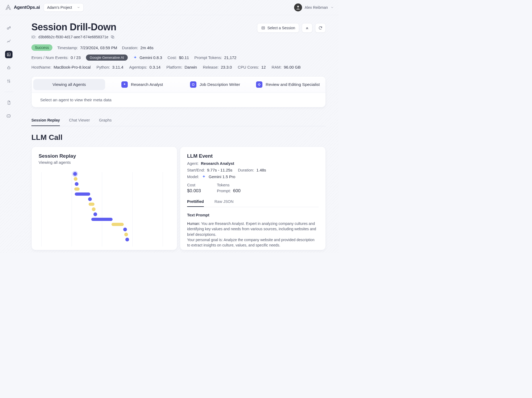 This screenshot has width=532, height=398. Describe the element at coordinates (113, 37) in the screenshot. I see `copy-icon` at that location.